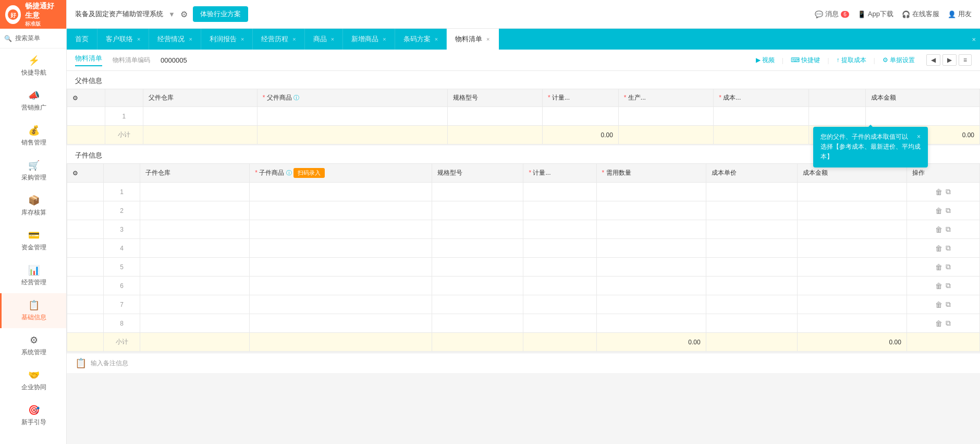 Image resolution: width=980 pixels, height=444 pixels. What do you see at coordinates (523, 192) in the screenshot?
I see `table-row: 1 🗑⧉` at bounding box center [523, 192].